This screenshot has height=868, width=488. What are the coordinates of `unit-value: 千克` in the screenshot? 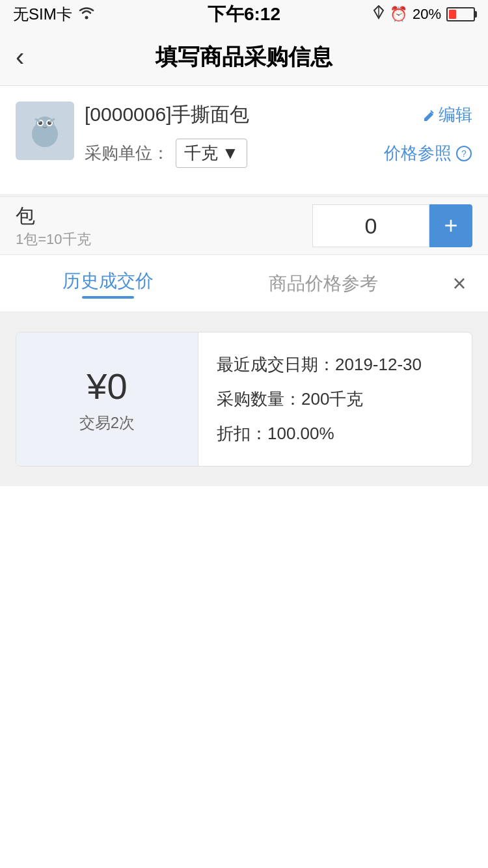 It's located at (201, 154).